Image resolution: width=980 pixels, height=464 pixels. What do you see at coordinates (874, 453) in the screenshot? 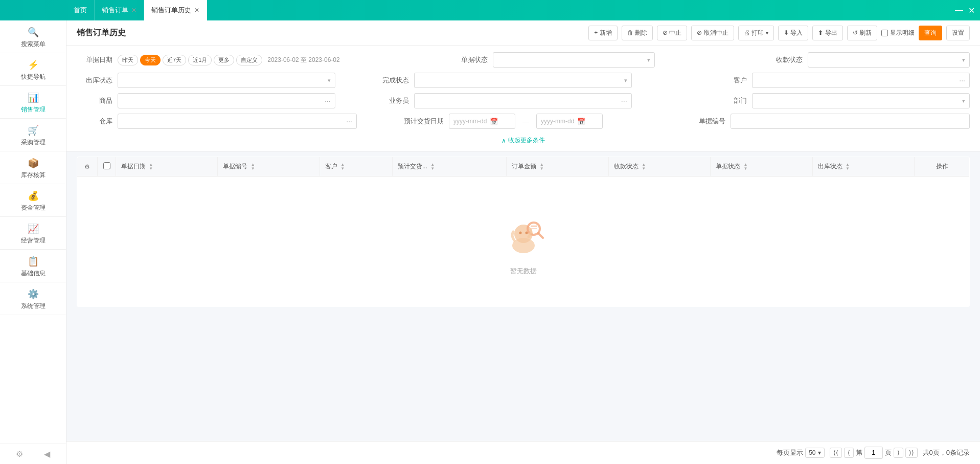
I see `page-number-input` at bounding box center [874, 453].